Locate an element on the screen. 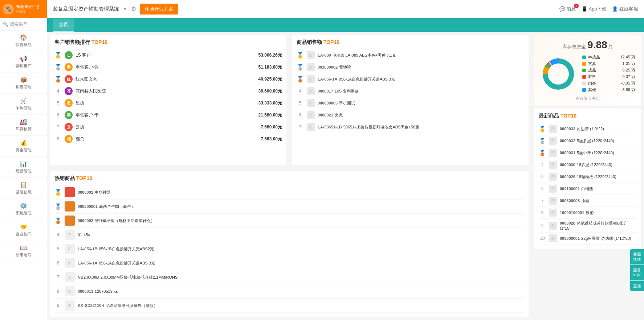 This screenshot has width=644, height=320. sidebar-item-purchase: 🛒 采购管理 is located at coordinates (23, 104).